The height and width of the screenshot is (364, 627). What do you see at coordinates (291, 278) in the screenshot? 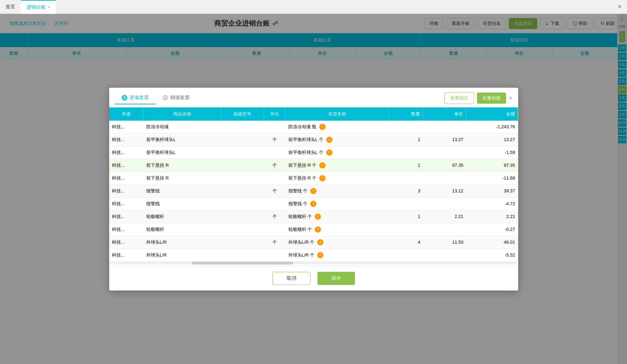
I see `cancel-button: 取消` at bounding box center [291, 278].